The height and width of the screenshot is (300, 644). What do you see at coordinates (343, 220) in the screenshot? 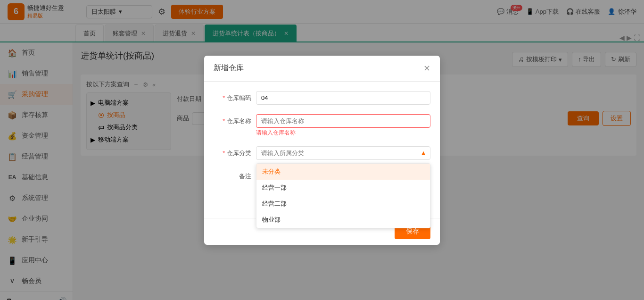
I see `dropdown-item-dept3: 物业部` at bounding box center [343, 220].